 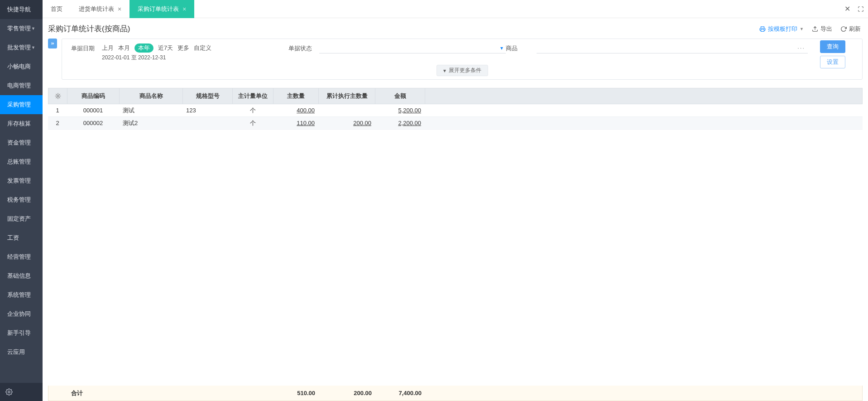 I want to click on sidebar-settings, so click(x=21, y=392).